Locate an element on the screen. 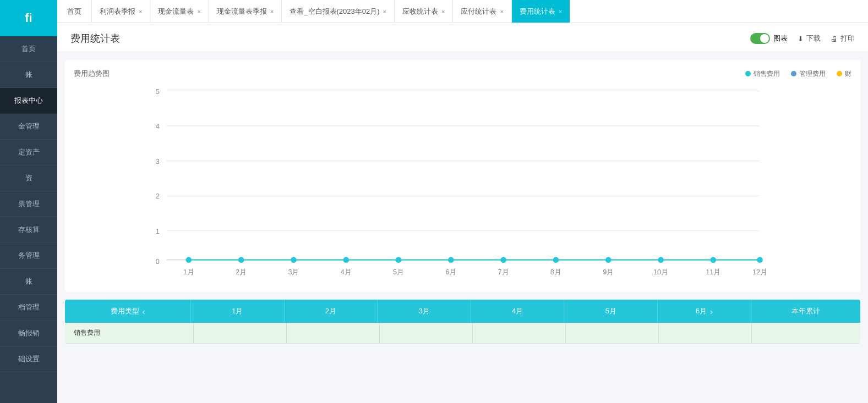 Image resolution: width=868 pixels, height=403 pixels. tab-profit-quarterly: 利润表季报 × is located at coordinates (121, 11).